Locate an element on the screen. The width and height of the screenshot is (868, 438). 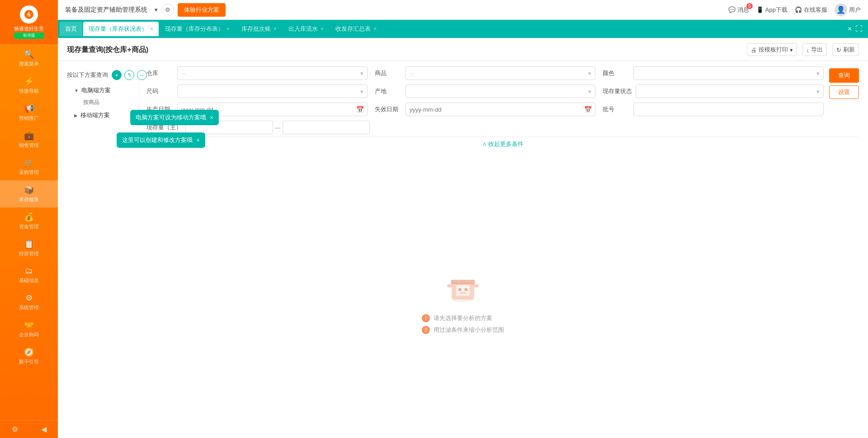
sidebar-item-label: 销售管理 is located at coordinates (29, 146).